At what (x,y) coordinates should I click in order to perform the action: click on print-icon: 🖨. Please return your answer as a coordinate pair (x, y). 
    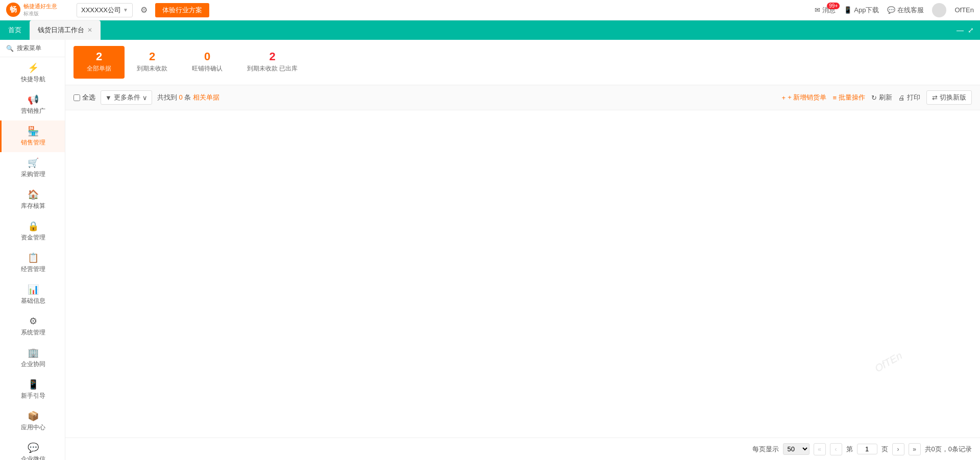
    Looking at the image, I should click on (901, 98).